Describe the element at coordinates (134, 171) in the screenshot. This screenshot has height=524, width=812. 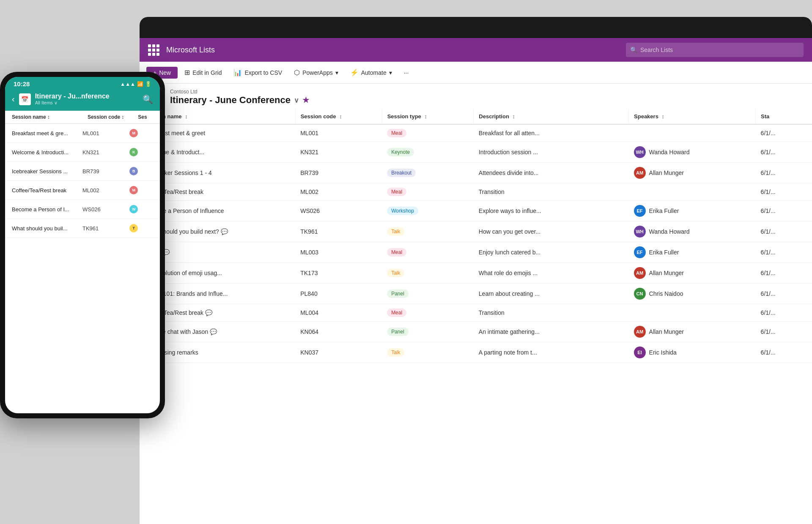
I see `session-type-badge: B` at that location.